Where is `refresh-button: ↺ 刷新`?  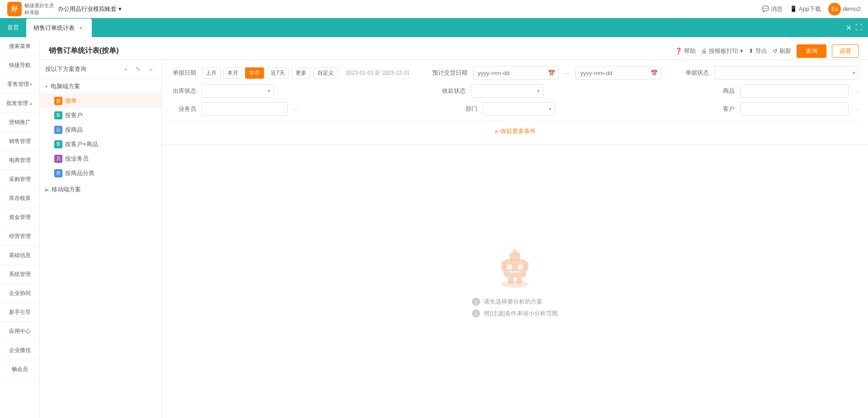
refresh-button: ↺ 刷新 is located at coordinates (782, 51).